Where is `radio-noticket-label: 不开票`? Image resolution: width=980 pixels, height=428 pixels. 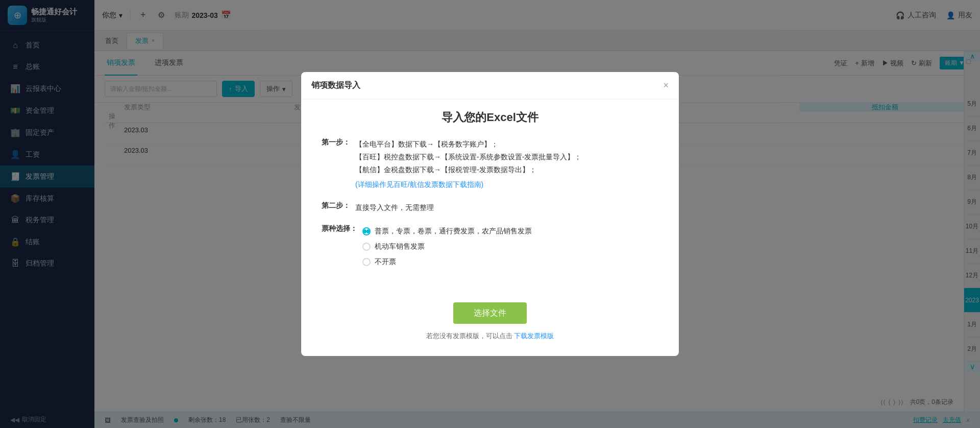
radio-noticket-label: 不开票 is located at coordinates (385, 262).